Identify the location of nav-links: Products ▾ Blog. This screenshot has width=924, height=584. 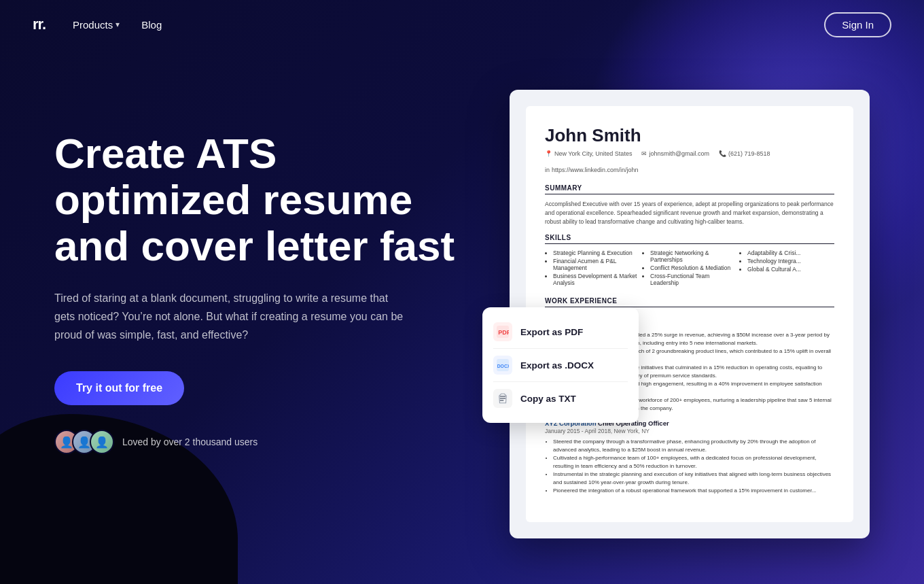
(117, 24).